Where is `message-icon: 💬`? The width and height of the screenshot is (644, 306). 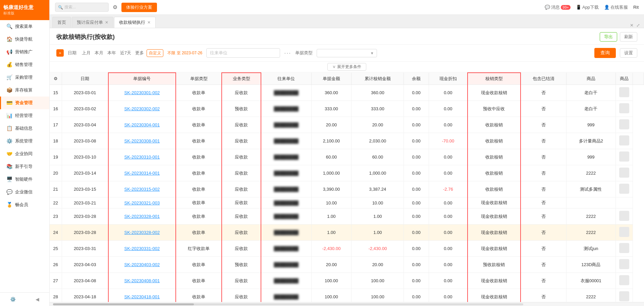 message-icon: 💬 is located at coordinates (547, 7).